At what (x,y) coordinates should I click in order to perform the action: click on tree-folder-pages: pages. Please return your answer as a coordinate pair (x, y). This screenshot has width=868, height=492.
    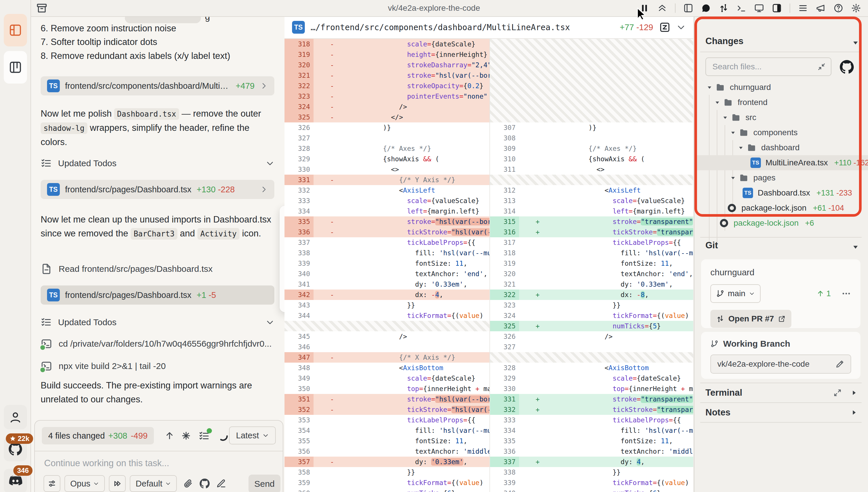
    Looking at the image, I should click on (781, 178).